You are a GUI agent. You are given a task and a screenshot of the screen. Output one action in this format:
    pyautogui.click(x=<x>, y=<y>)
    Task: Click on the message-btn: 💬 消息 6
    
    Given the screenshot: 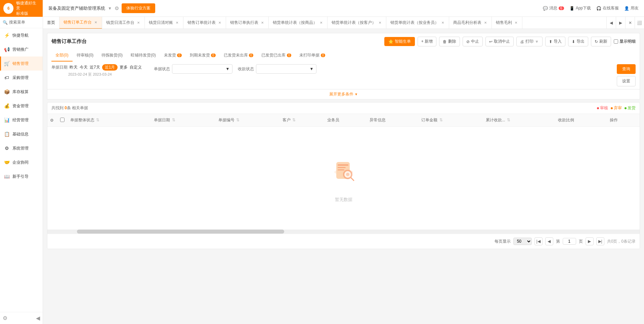 What is the action you would take?
    pyautogui.click(x=554, y=8)
    